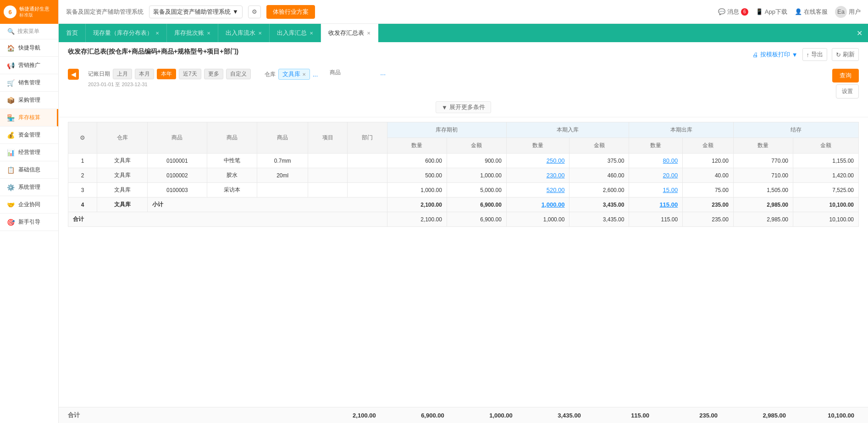 This screenshot has width=868, height=423. What do you see at coordinates (166, 74) in the screenshot?
I see `date-btn-this-year: 本年` at bounding box center [166, 74].